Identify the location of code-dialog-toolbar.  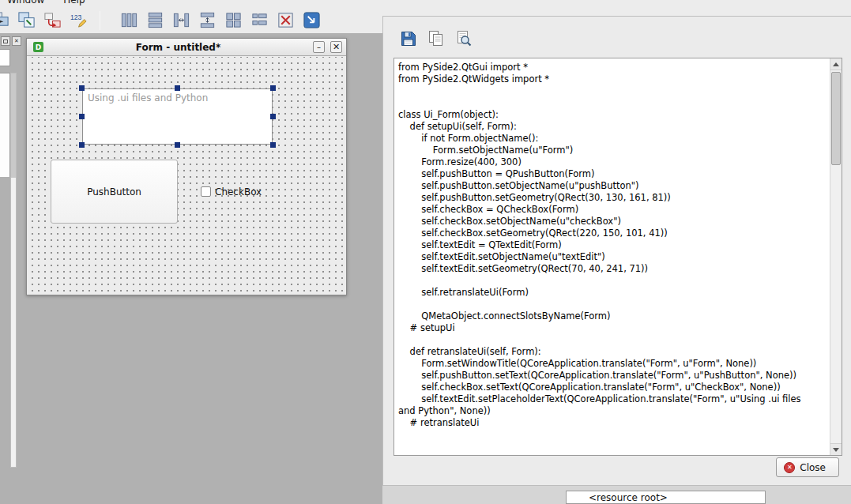
(436, 39).